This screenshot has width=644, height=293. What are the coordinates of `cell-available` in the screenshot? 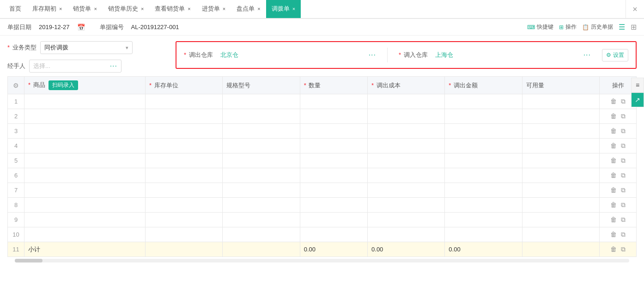 It's located at (561, 102).